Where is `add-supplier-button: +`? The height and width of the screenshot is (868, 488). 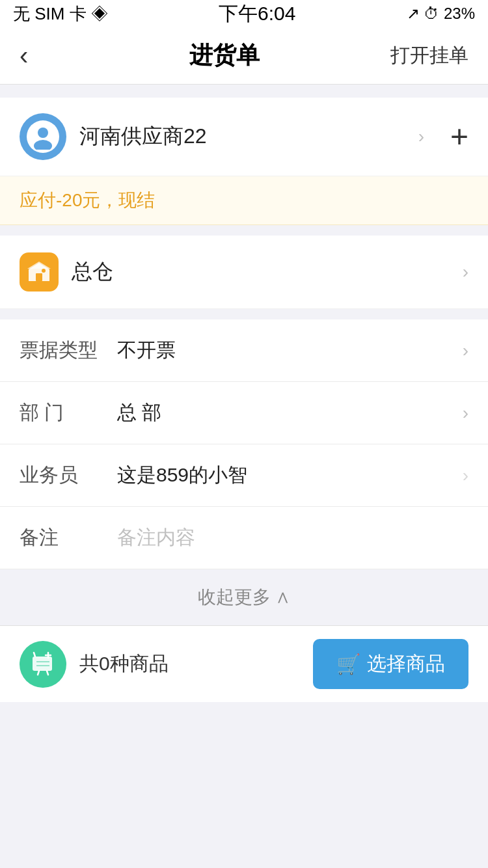 add-supplier-button: + is located at coordinates (456, 137).